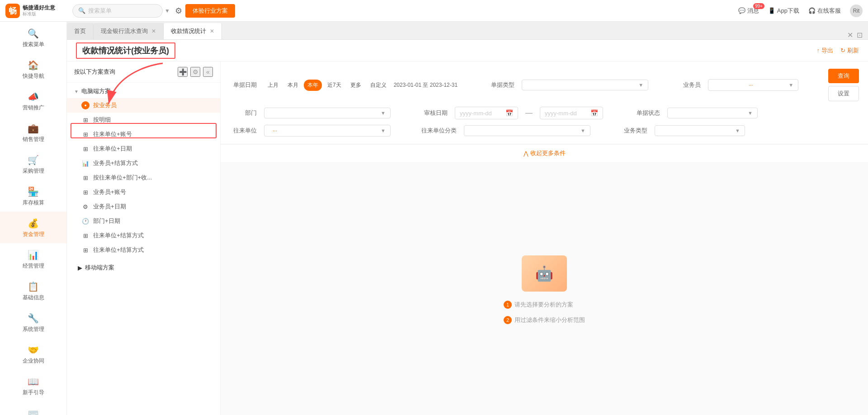 This screenshot has height=415, width=868. What do you see at coordinates (844, 94) in the screenshot?
I see `settings-button: 设置` at bounding box center [844, 94].